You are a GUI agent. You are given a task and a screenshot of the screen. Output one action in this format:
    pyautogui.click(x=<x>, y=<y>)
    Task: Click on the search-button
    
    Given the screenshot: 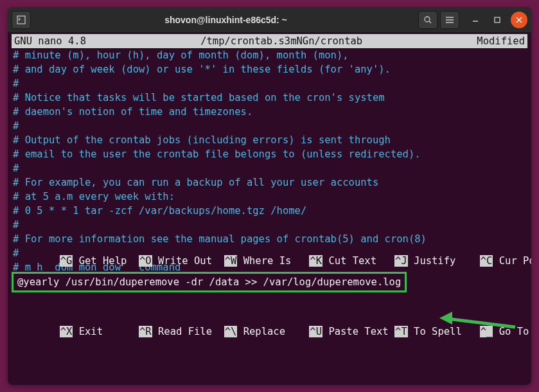 What is the action you would take?
    pyautogui.click(x=428, y=20)
    